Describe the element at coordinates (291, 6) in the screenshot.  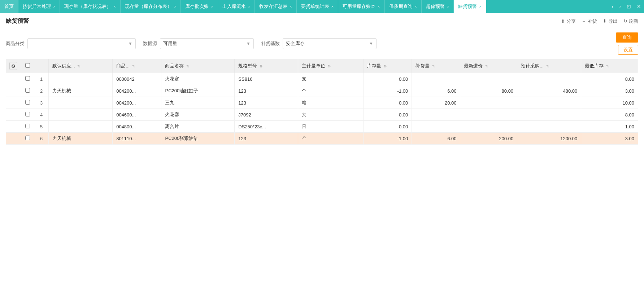
I see `tab-close-summary: ×` at that location.